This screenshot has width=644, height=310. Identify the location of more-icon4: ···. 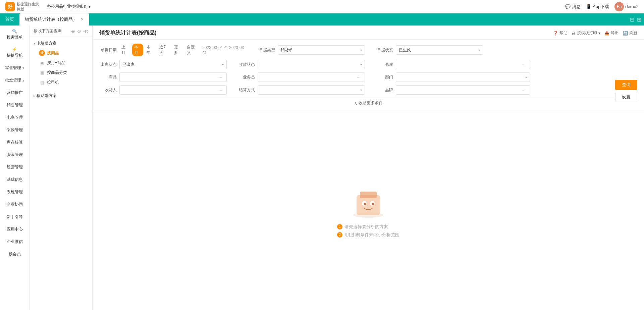
(220, 90).